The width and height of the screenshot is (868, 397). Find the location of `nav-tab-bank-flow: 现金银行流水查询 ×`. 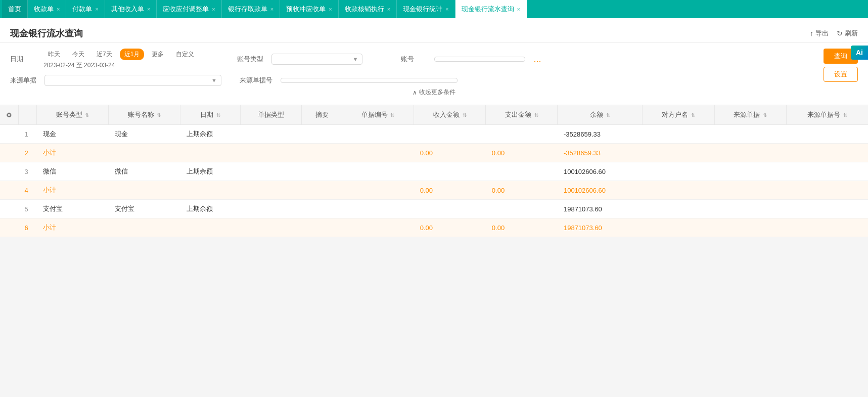

nav-tab-bank-flow: 现金银行流水查询 × is located at coordinates (491, 9).